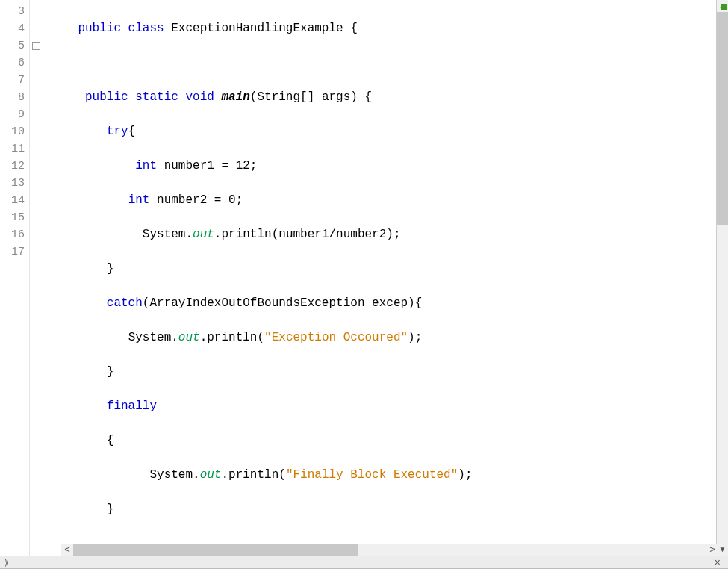 The height and width of the screenshot is (569, 728). What do you see at coordinates (12, 46) in the screenshot?
I see `line-no: 5` at bounding box center [12, 46].